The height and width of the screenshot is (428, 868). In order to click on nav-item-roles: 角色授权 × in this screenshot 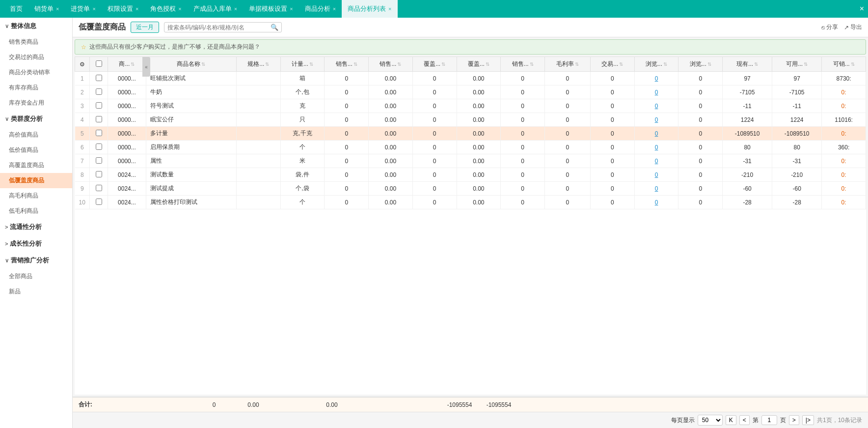, I will do `click(166, 9)`.